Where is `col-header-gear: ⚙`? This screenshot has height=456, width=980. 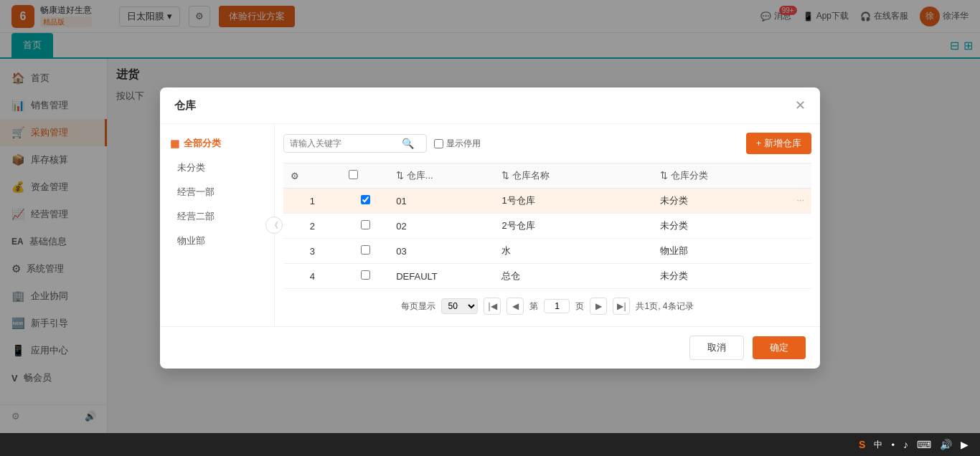 col-header-gear: ⚙ is located at coordinates (313, 176).